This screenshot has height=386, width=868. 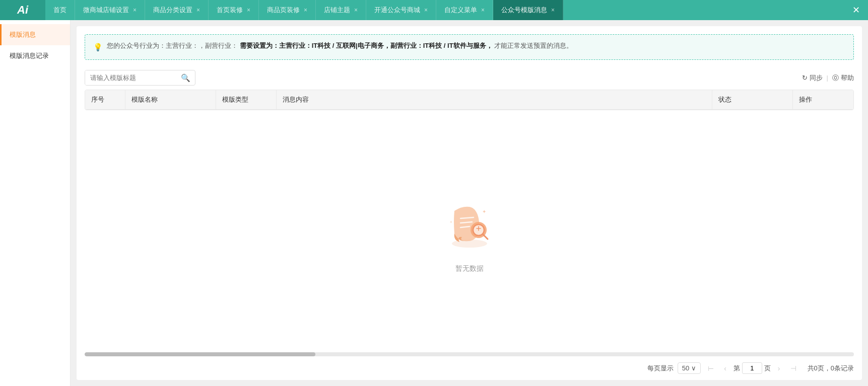 What do you see at coordinates (185, 78) in the screenshot?
I see `search-button: 🔍` at bounding box center [185, 78].